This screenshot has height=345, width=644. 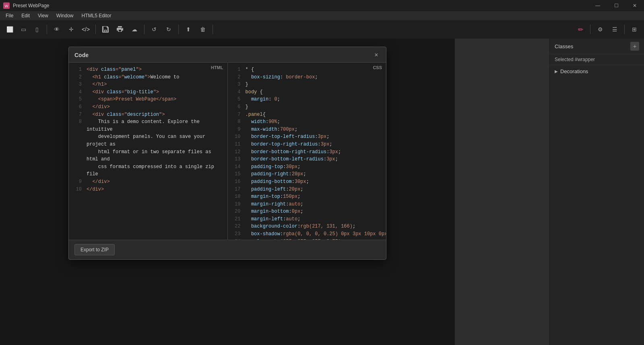 What do you see at coordinates (307, 115) in the screenshot?
I see `css-line-7: 7 .panel{` at bounding box center [307, 115].